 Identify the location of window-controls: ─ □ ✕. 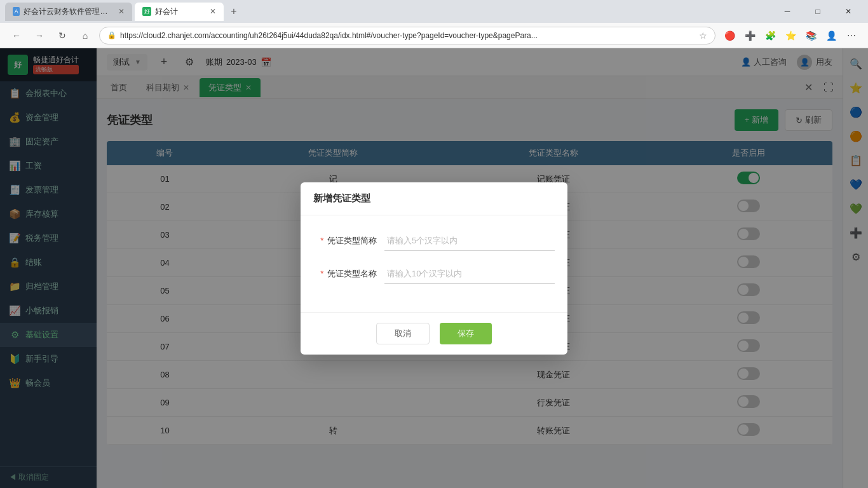
(818, 11).